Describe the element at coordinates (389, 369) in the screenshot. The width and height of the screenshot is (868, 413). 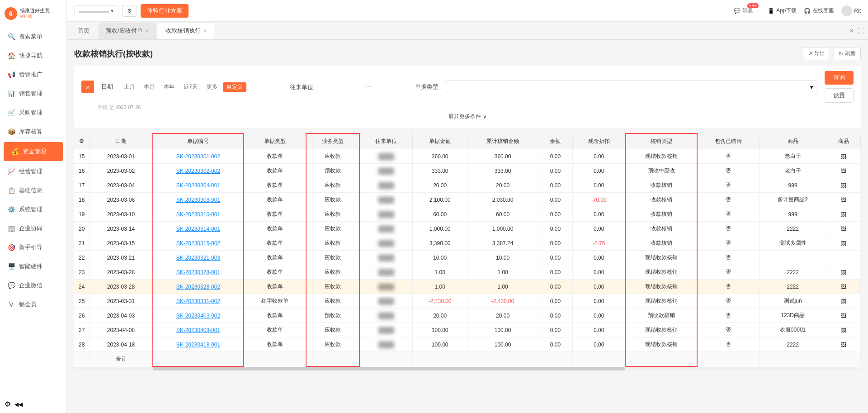
I see `scrollbar-thumb` at that location.